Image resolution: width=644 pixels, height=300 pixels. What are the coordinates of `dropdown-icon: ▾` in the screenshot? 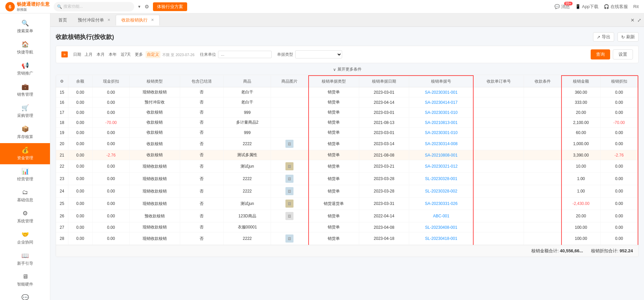 It's located at (140, 7).